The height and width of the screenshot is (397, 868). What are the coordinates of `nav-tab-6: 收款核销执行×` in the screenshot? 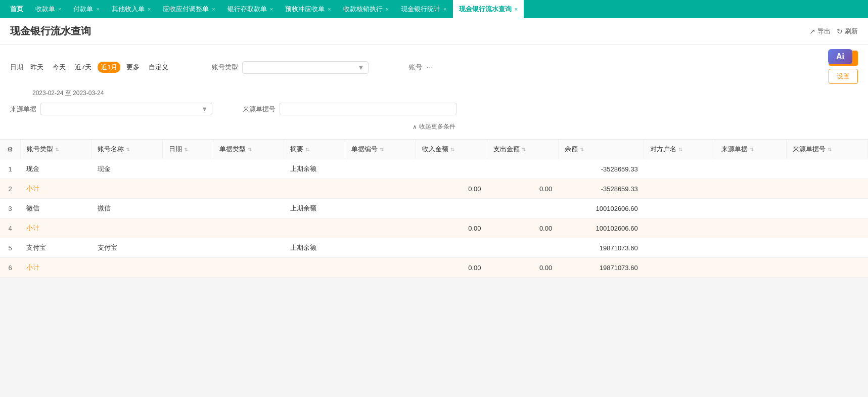 It's located at (366, 9).